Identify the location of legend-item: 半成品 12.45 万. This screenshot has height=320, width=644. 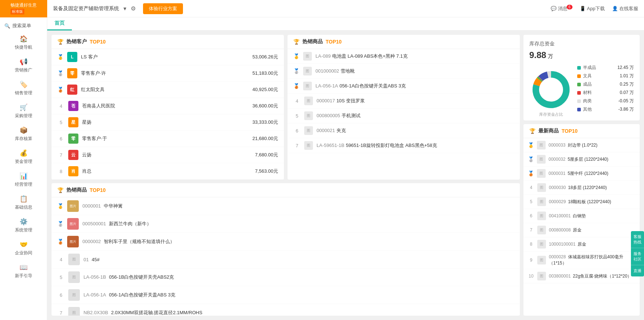
(606, 67).